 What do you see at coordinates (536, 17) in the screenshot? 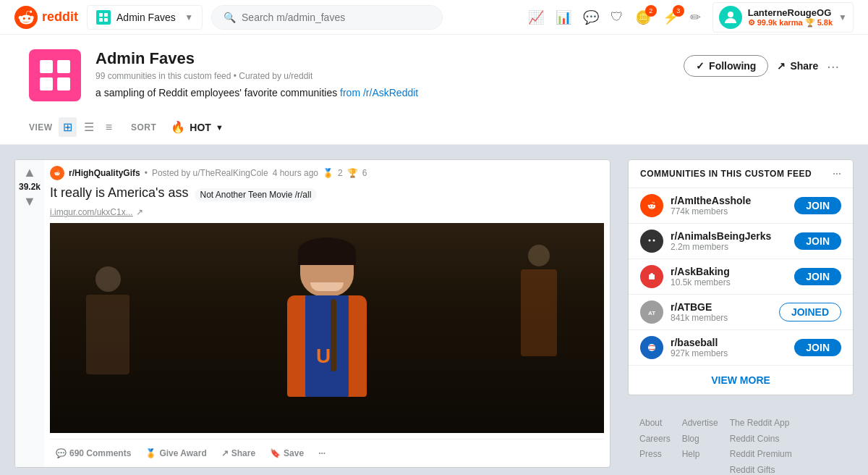
I see `trending-icon: 📈` at bounding box center [536, 17].